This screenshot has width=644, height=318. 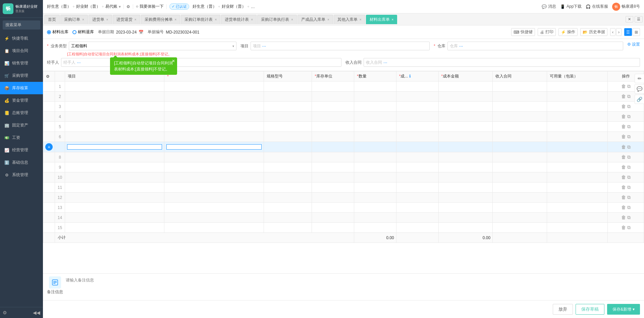 I want to click on tab-list-button: ☰, so click(x=639, y=19).